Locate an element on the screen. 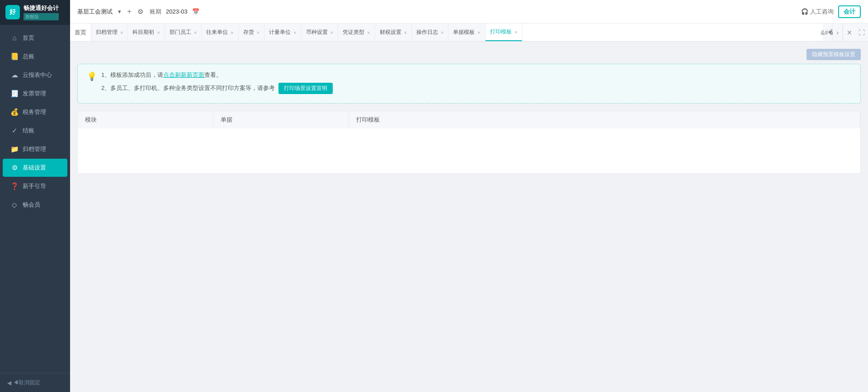  tabbar-fullscreen-btn: ⛶ is located at coordinates (862, 33).